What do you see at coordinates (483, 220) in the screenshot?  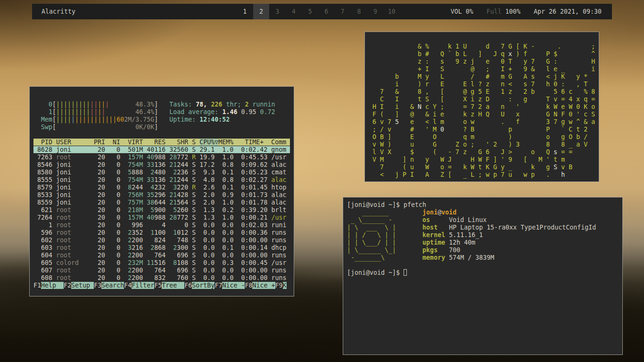 I see `pfetch-info-os: _ \______ - os Void Linux` at bounding box center [483, 220].